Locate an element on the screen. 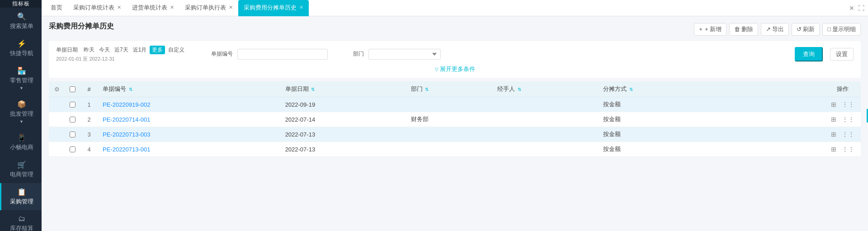 The image size is (868, 231). column-settings-icon: ⚙ is located at coordinates (57, 90).